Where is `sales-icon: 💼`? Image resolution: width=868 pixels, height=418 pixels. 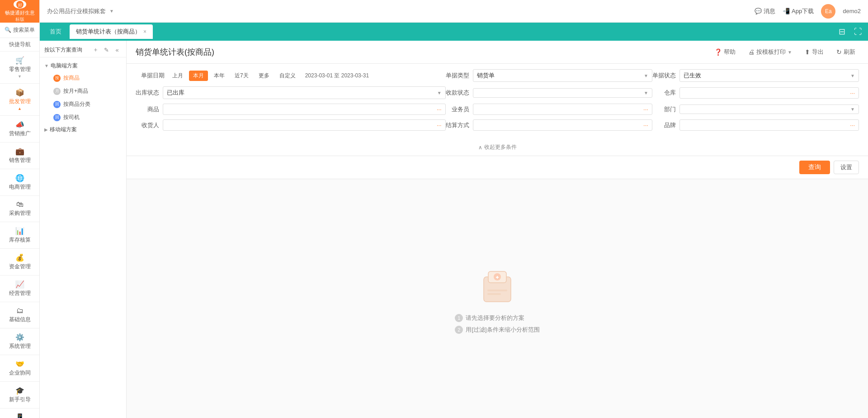 sales-icon: 💼 is located at coordinates (20, 151).